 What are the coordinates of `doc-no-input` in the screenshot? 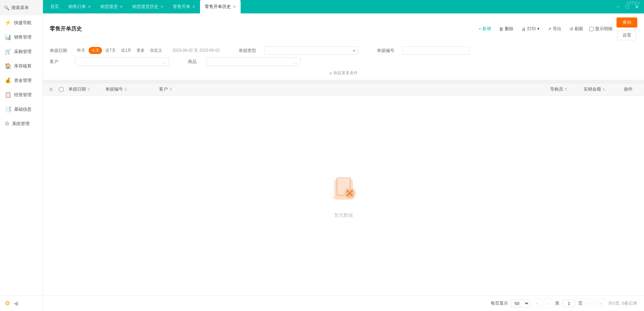 It's located at (436, 50).